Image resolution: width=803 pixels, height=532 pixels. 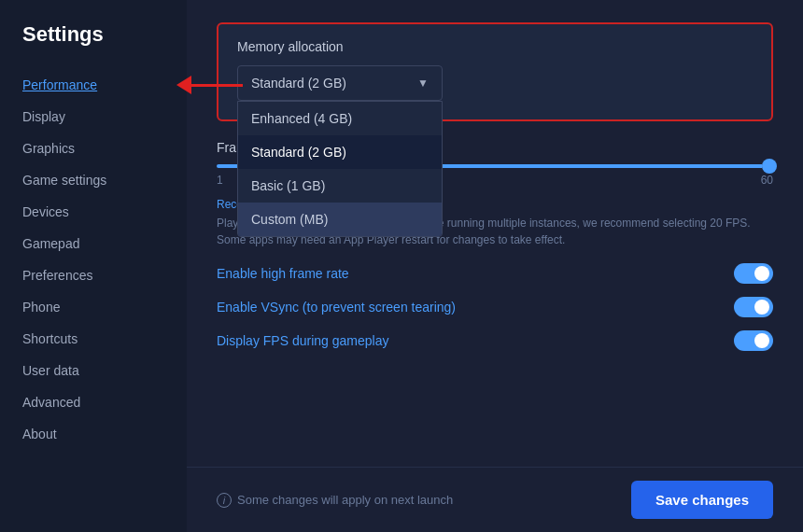 I want to click on sidebar-item-graphics: Graphics, so click(x=93, y=148).